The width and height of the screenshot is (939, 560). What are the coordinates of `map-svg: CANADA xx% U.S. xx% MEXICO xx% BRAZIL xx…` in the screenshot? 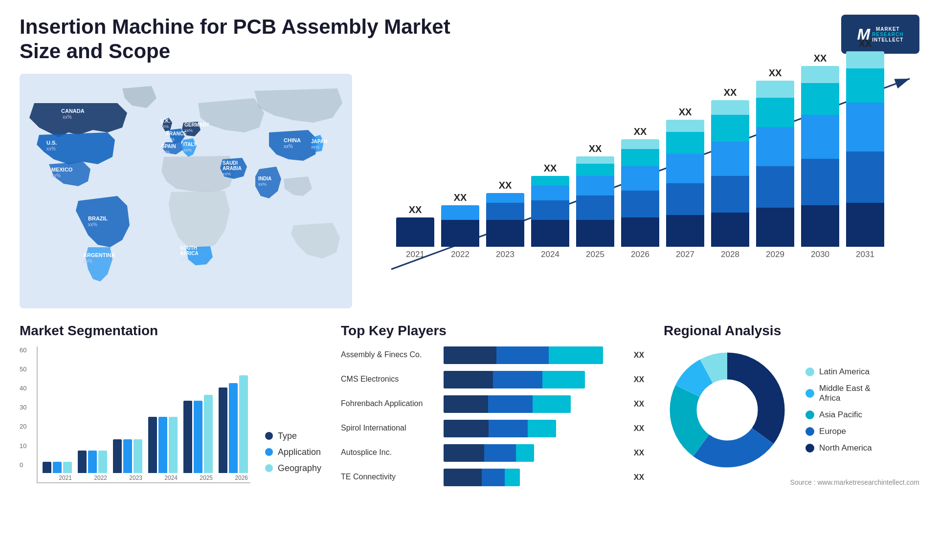 It's located at (186, 191).